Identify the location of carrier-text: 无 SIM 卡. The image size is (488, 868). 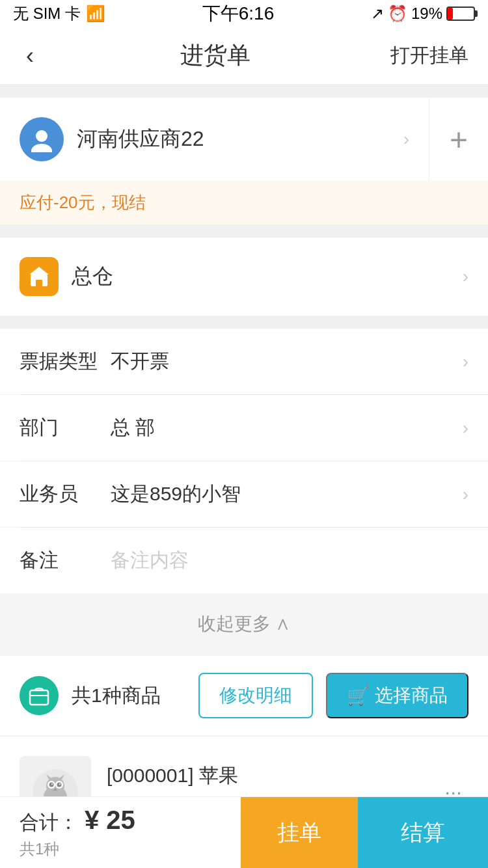
(47, 14).